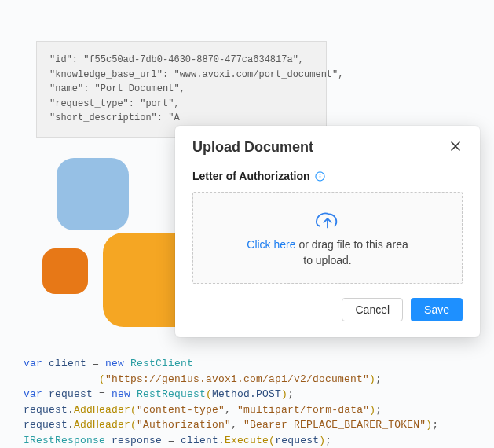  Describe the element at coordinates (372, 310) in the screenshot. I see `cancel-button: Cancel` at that location.